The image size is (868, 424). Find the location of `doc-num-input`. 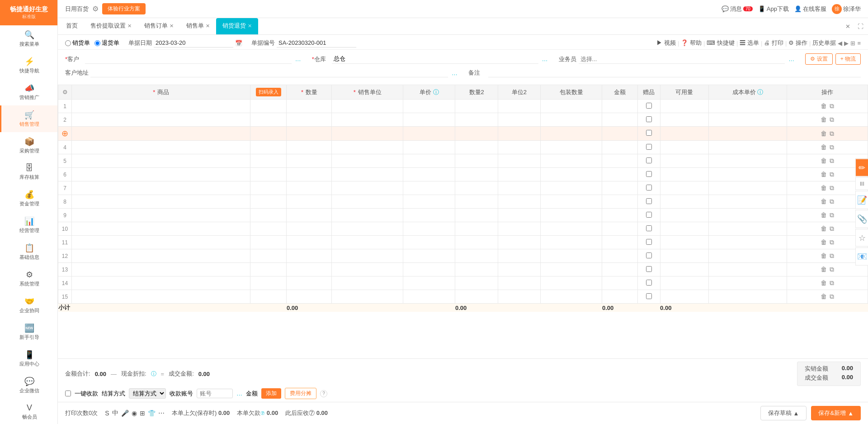

doc-num-input is located at coordinates (316, 43).